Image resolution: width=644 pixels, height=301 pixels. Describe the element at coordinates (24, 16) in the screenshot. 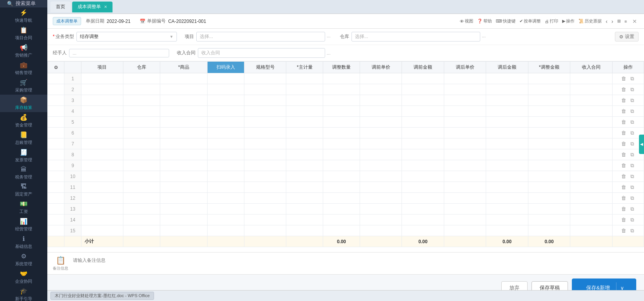

I see `sidebar-item-quick-nav: ⚡ 快速导航` at that location.